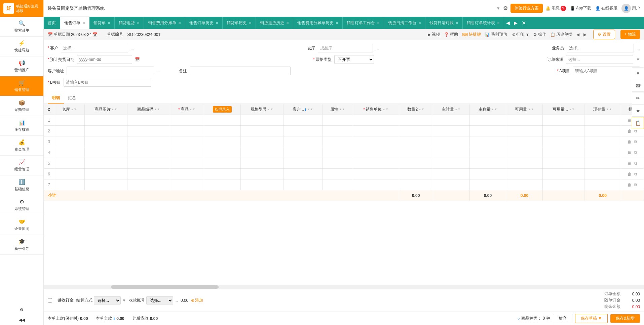  I want to click on row-2-spec, so click(262, 131).